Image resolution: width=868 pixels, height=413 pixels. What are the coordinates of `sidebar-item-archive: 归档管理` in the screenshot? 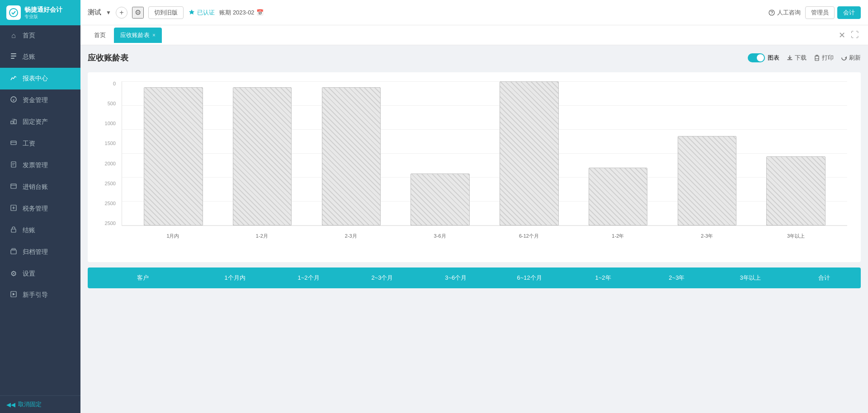 It's located at (40, 252).